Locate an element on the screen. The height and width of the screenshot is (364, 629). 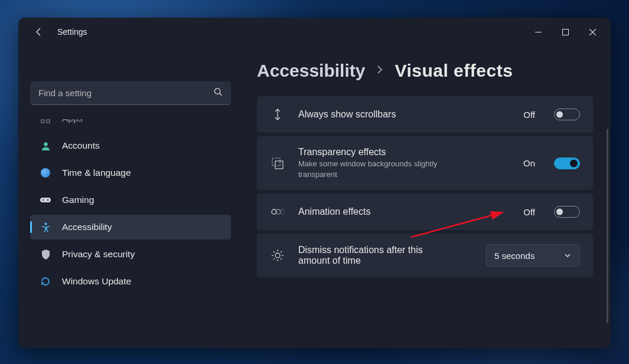
person-icon is located at coordinates (45, 146).